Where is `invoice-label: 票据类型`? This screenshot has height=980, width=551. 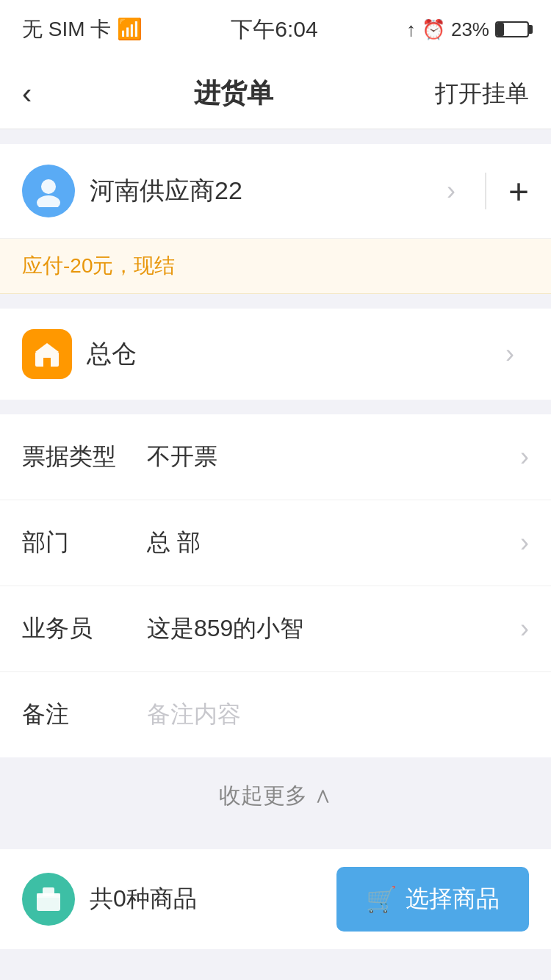 invoice-label: 票据类型 is located at coordinates (73, 457).